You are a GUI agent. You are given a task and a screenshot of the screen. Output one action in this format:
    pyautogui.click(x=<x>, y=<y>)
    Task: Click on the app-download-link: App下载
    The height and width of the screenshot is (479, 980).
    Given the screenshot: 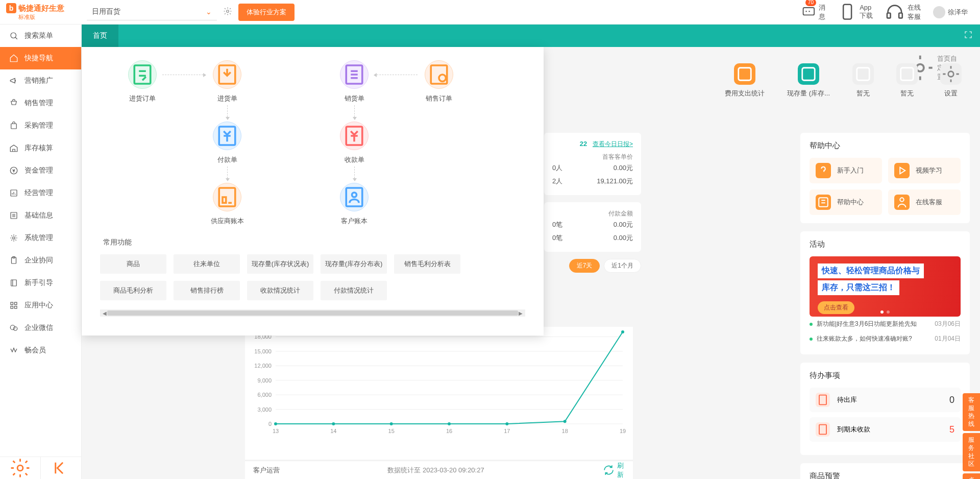 What is the action you would take?
    pyautogui.click(x=855, y=12)
    